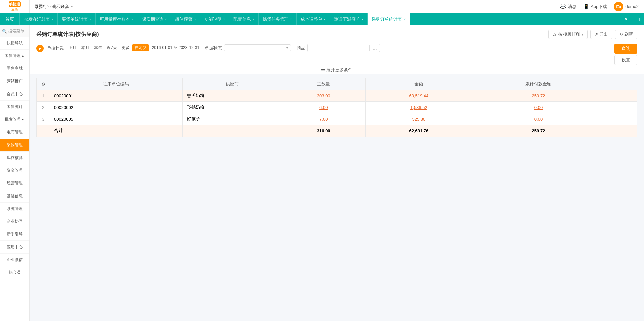  Describe the element at coordinates (15, 82) in the screenshot. I see `sidebar-item-marketing: 营销推广` at that location.